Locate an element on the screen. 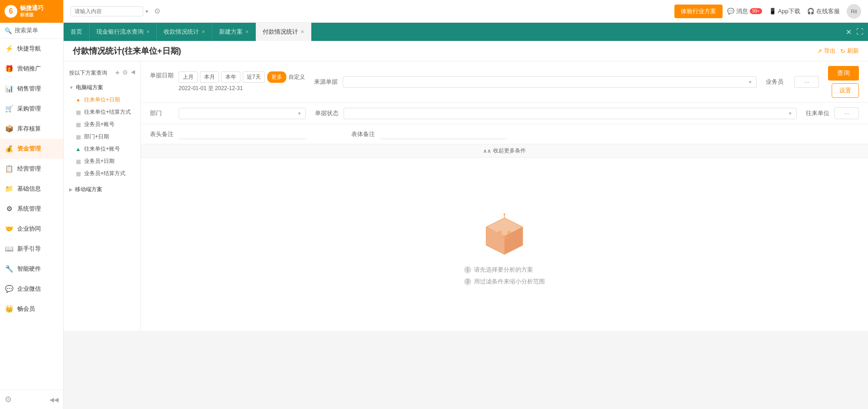 This screenshot has width=868, height=409. scheme-staff-settle-icon: ▦ is located at coordinates (78, 174).